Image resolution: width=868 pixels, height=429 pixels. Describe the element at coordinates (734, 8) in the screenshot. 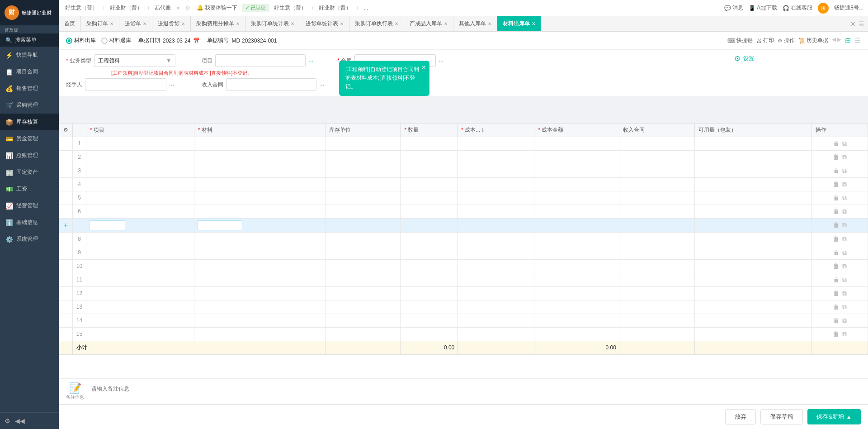

I see `message-button: 💬 消息` at that location.